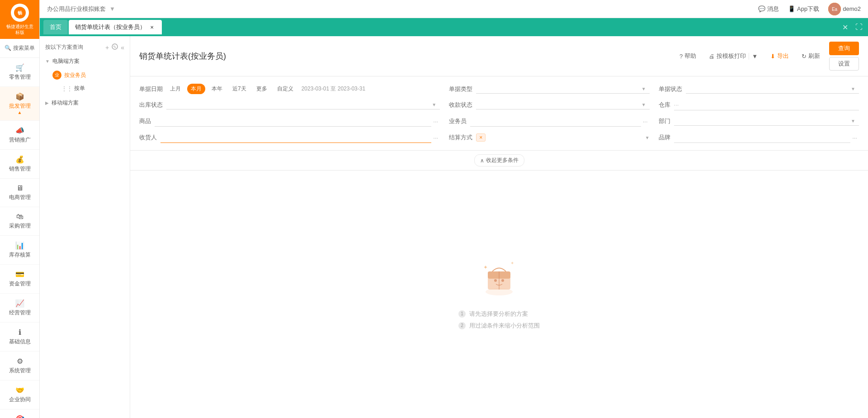  What do you see at coordinates (20, 19) in the screenshot?
I see `sidebar-logo: 畅 畅捷通好生意 标版` at bounding box center [20, 19].